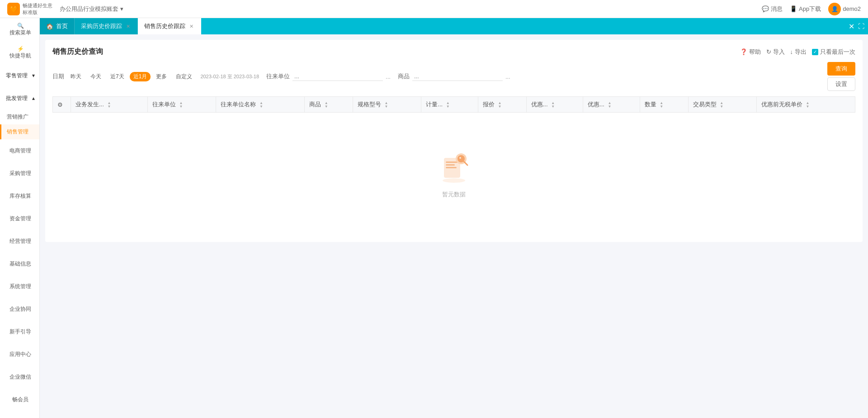  I want to click on partner-filter-dots: ..., so click(388, 77).